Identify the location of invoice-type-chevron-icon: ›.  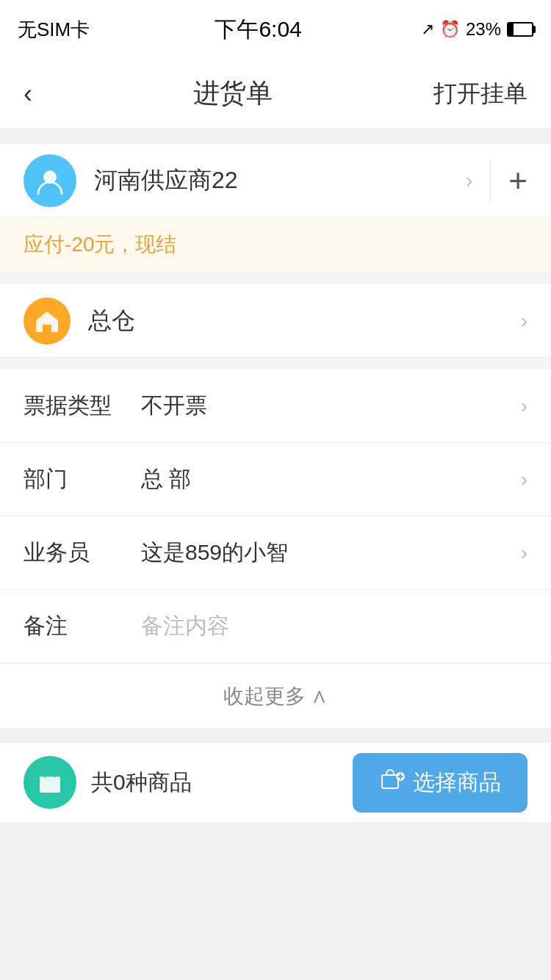
(525, 406).